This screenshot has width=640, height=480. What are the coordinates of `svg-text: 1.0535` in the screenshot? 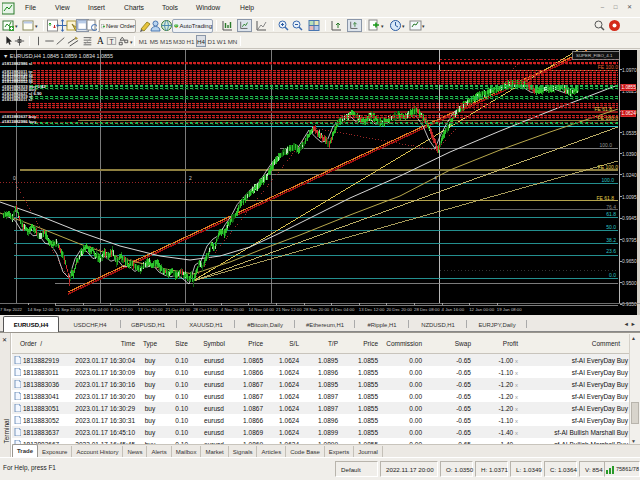 It's located at (630, 134).